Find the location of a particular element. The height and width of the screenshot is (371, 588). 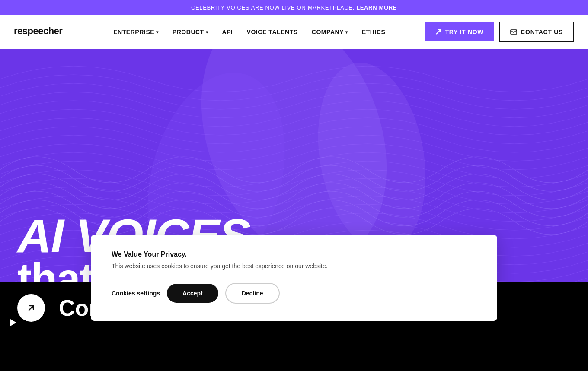

external-link-icon is located at coordinates (438, 32).